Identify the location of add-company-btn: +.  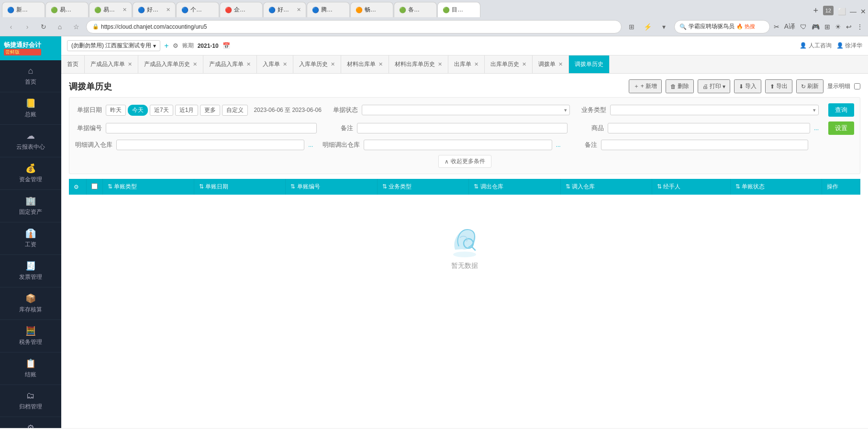
(167, 46).